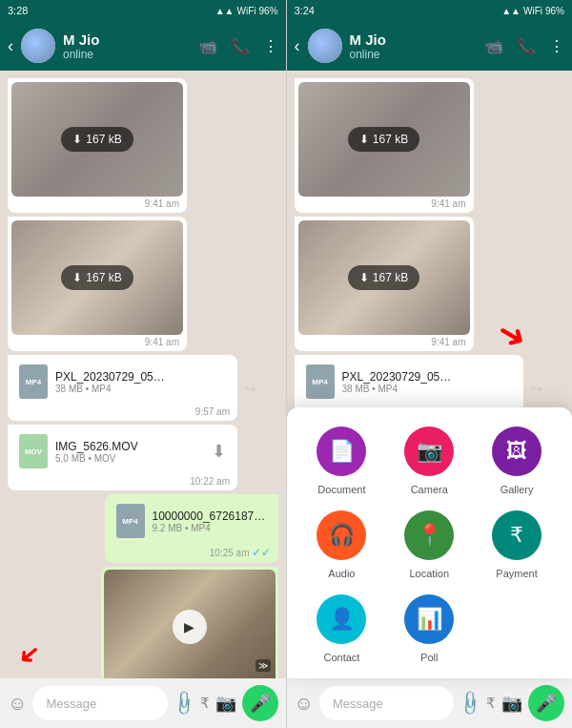 The width and height of the screenshot is (572, 728). Describe the element at coordinates (341, 535) in the screenshot. I see `audio-icon: 🎧` at that location.